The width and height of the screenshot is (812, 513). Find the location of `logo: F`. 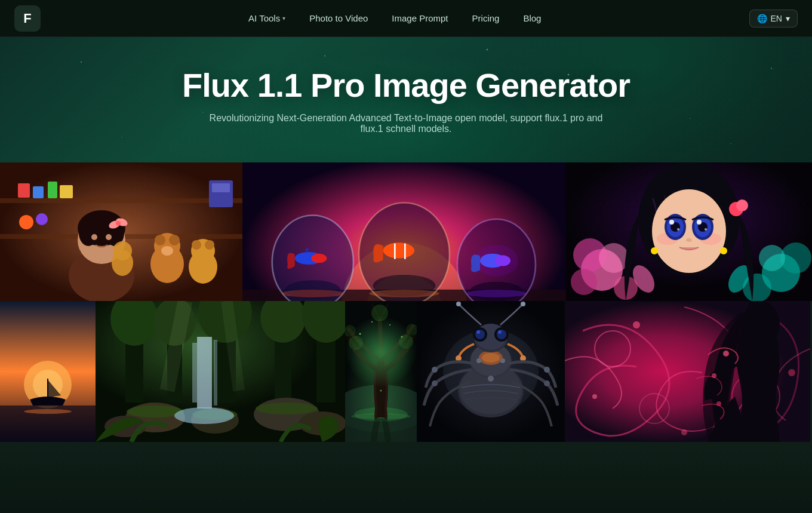

logo: F is located at coordinates (27, 19).